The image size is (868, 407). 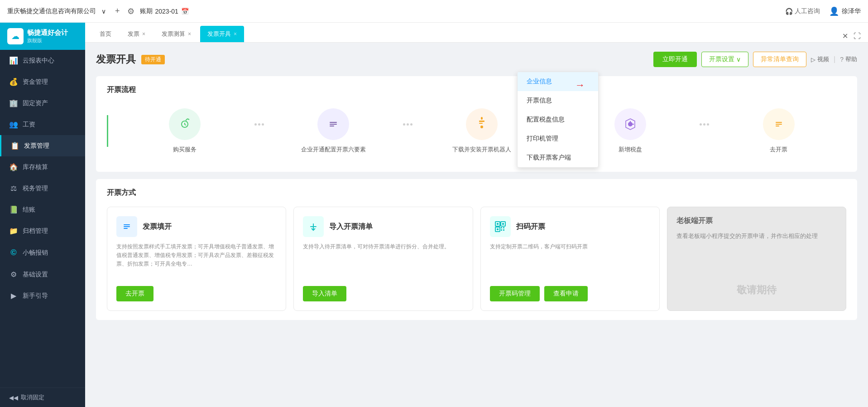 I want to click on logo-title: 畅捷通好会计, so click(x=48, y=33).